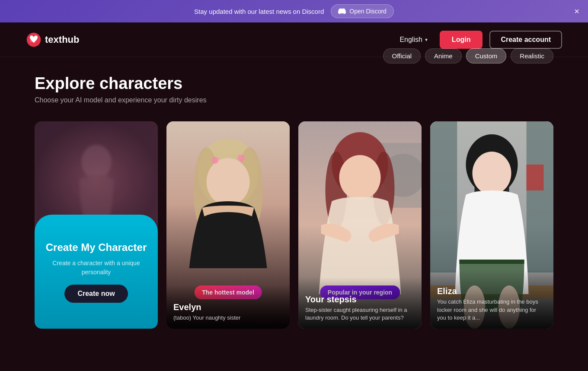 The width and height of the screenshot is (588, 371). Describe the element at coordinates (34, 40) in the screenshot. I see `logo-icon` at that location.